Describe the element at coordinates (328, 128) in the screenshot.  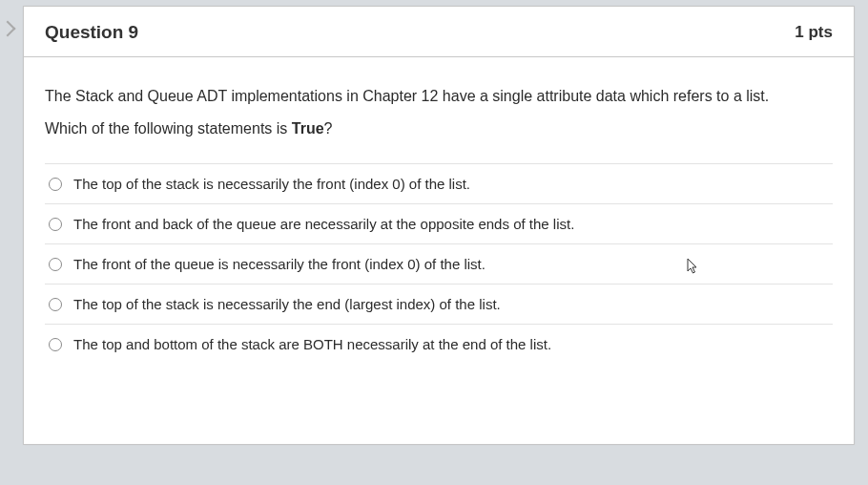
I see `prompt-line-2-post: ?` at that location.